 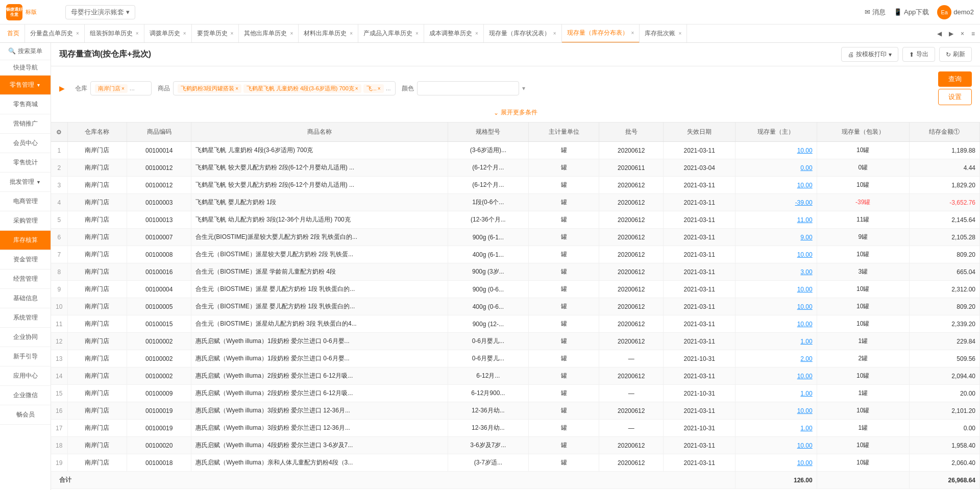 What do you see at coordinates (185, 34) in the screenshot?
I see `nav-tab-3-close: ×` at bounding box center [185, 34].